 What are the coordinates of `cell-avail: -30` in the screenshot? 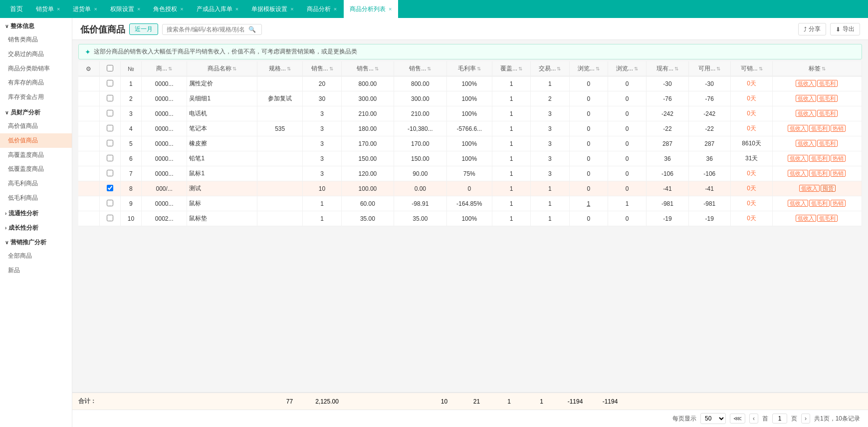 It's located at (709, 84).